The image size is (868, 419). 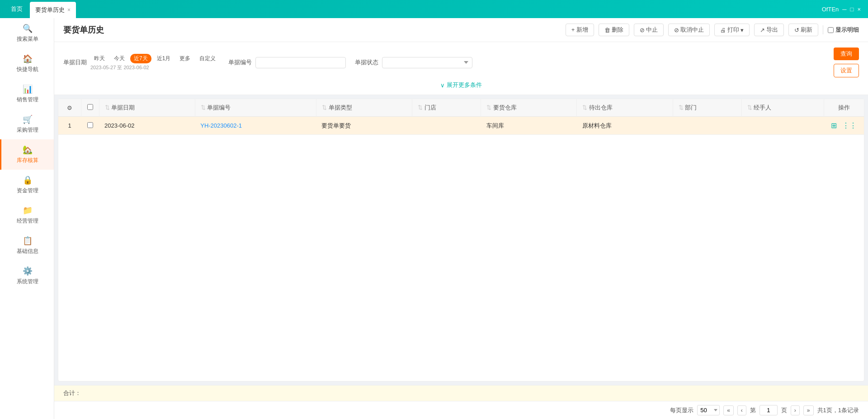 What do you see at coordinates (681, 108) in the screenshot?
I see `sort-icon-7: ⇅` at bounding box center [681, 108].